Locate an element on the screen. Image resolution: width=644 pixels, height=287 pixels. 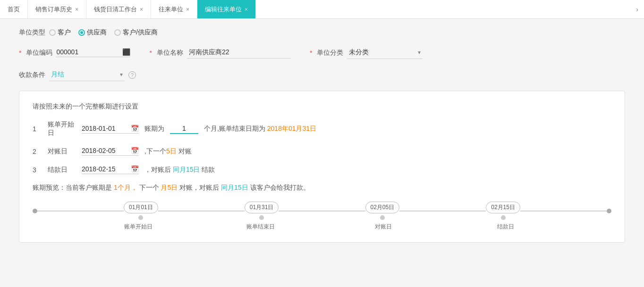
highlight-day-2: 5日 is located at coordinates (171, 151).